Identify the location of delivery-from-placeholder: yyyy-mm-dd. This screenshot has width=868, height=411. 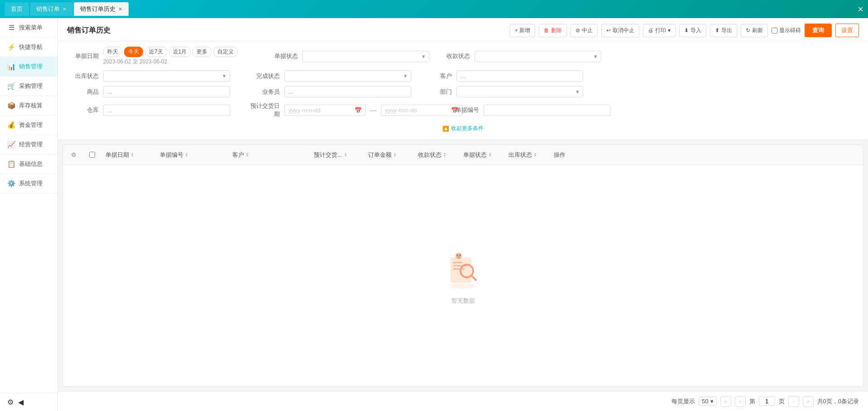
(304, 111).